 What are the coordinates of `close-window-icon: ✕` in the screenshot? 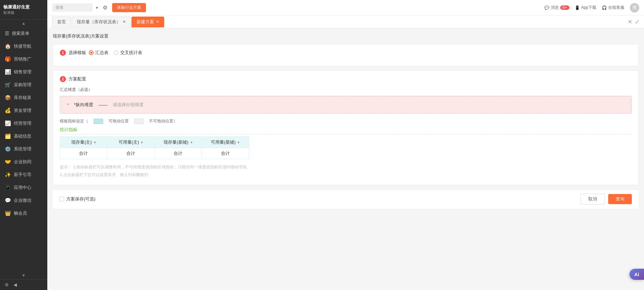 It's located at (630, 22).